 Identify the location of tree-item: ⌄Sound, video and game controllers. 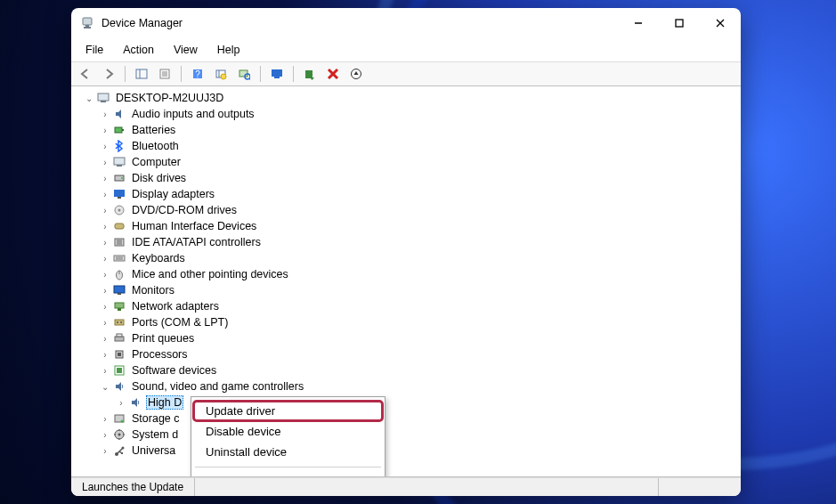
(418, 386).